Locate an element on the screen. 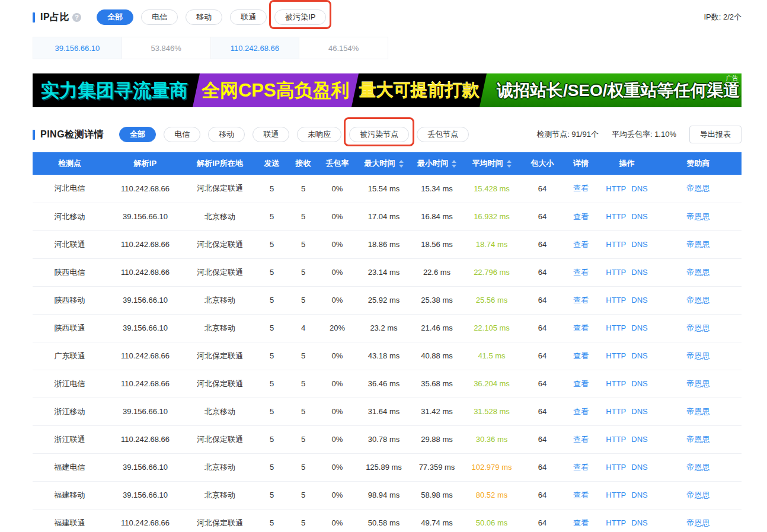 The height and width of the screenshot is (532, 767). col-header-8: 平均时间 is located at coordinates (492, 164).